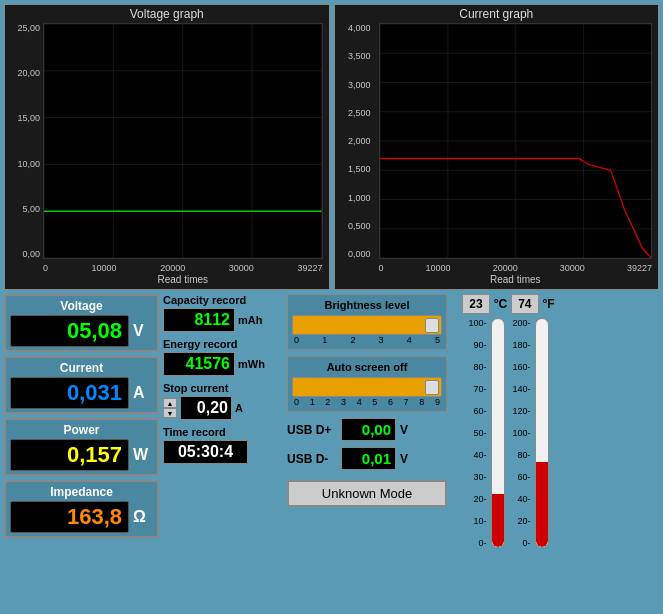 The width and height of the screenshot is (663, 614). I want to click on brightness-ticks: 0 1 2 3 4 5, so click(367, 340).